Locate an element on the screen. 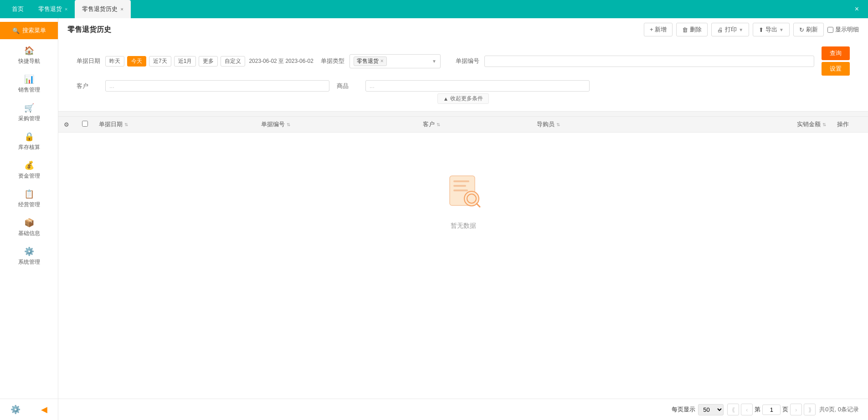 The height and width of the screenshot is (420, 868). sidebar-item-purchase-mgmt: 🛒 采购管理 is located at coordinates (29, 113).